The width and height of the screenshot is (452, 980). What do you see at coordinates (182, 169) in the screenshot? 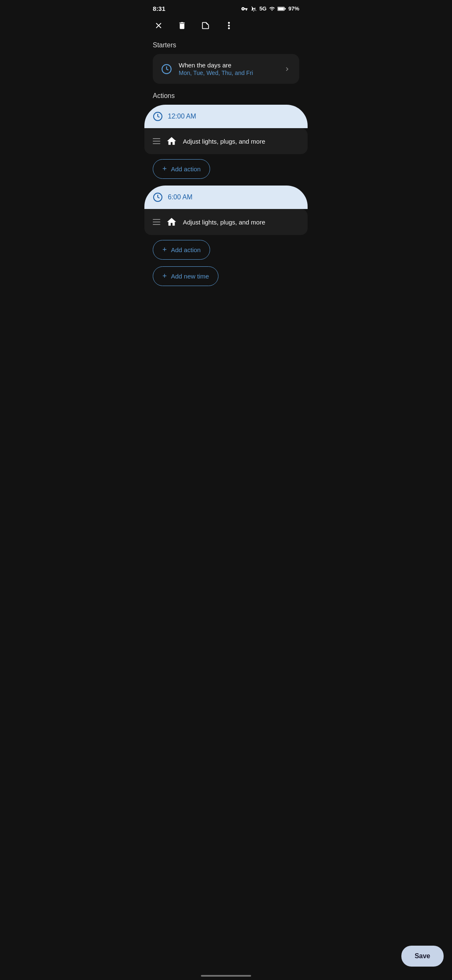
I see `add-action-button-1: + Add action` at bounding box center [182, 169].